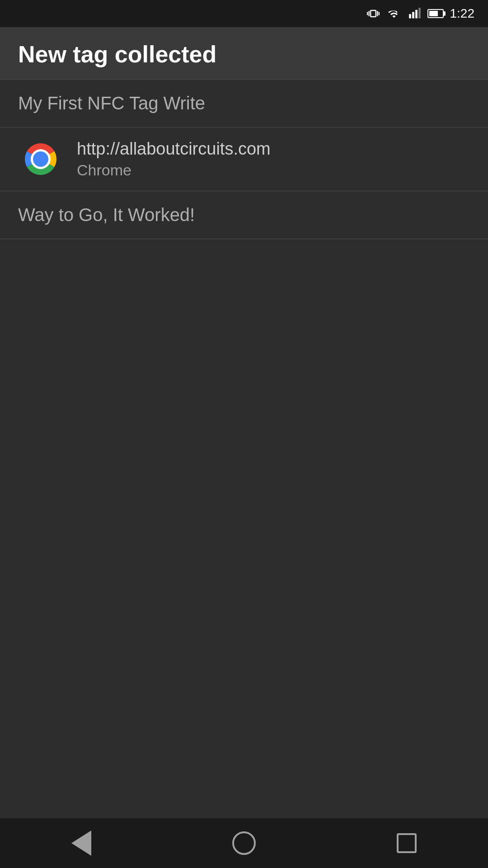 This screenshot has width=488, height=868. I want to click on tag-name-text: My First NFC Tag Write, so click(112, 103).